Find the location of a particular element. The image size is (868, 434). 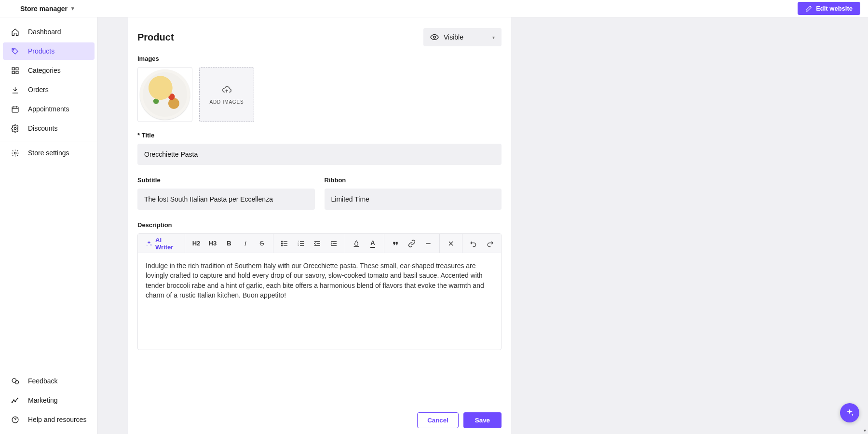

description-label: Description is located at coordinates (319, 225).